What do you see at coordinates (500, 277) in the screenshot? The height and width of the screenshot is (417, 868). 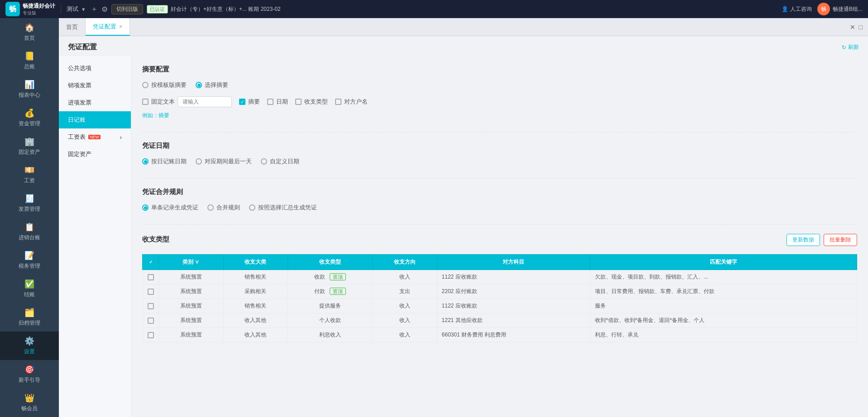 I see `table-row: 系统预置 销售相关 收款 置顶 收入 1122 应收账款 欠款、现金、项目款、到…` at bounding box center [500, 277].